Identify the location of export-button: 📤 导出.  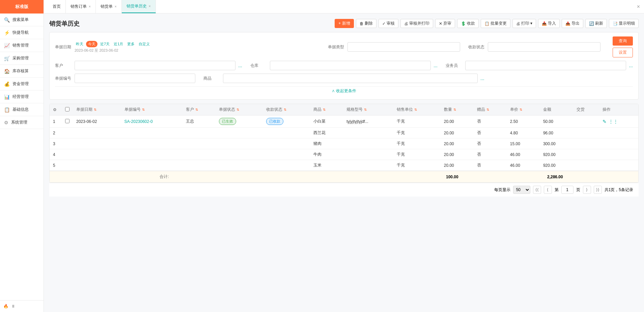
(572, 24).